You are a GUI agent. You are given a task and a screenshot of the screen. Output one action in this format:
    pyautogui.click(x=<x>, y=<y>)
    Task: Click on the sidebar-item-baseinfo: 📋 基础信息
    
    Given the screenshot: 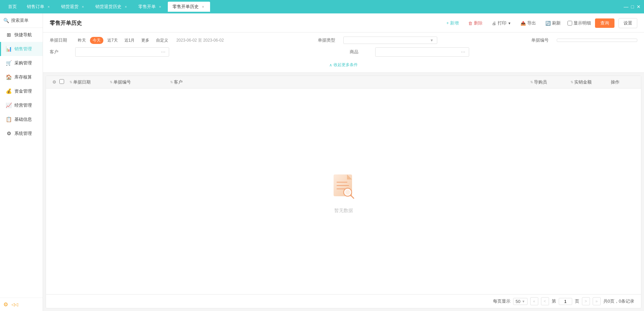 What is the action you would take?
    pyautogui.click(x=21, y=119)
    